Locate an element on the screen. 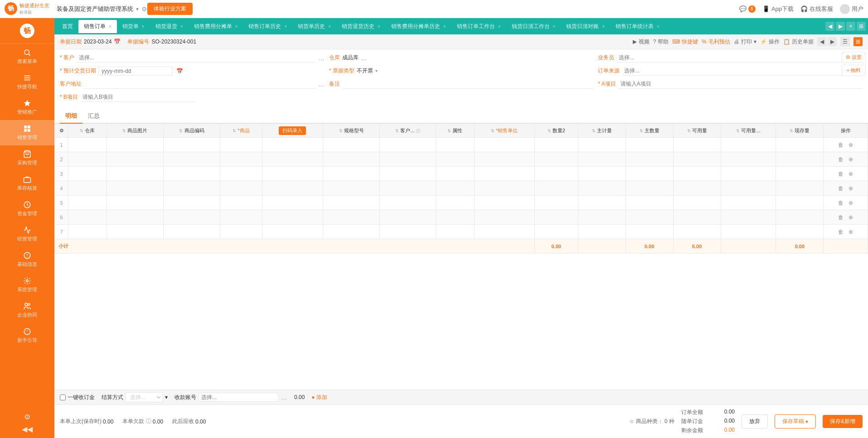  tab-close-sales-expense: × is located at coordinates (237, 26).